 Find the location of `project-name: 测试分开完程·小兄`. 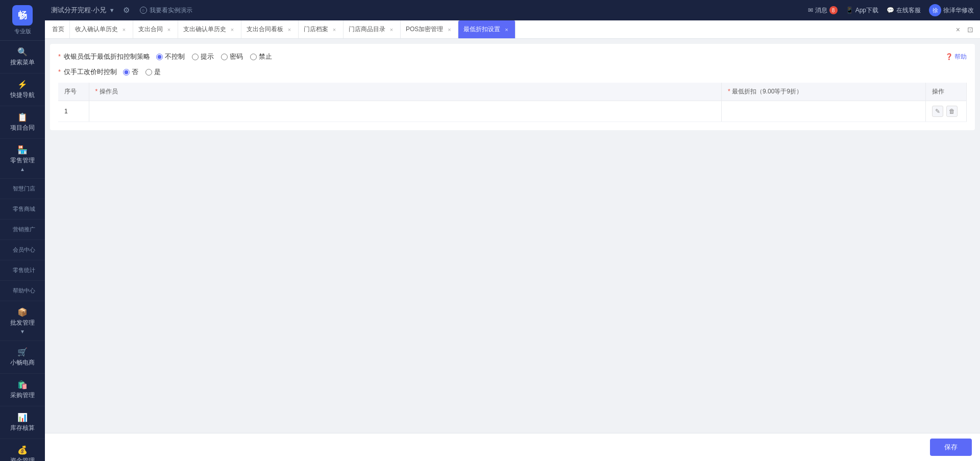

project-name: 测试分开完程·小兄 is located at coordinates (79, 10).